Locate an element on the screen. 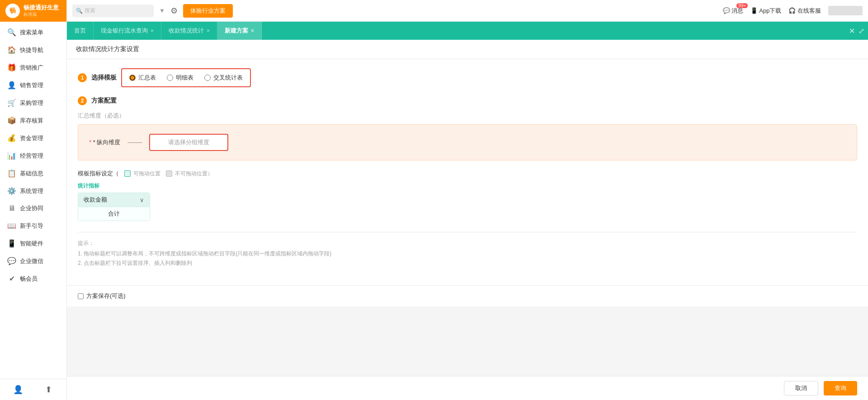 The width and height of the screenshot is (868, 400). template-cross-option: 交叉统计表 is located at coordinates (223, 78).